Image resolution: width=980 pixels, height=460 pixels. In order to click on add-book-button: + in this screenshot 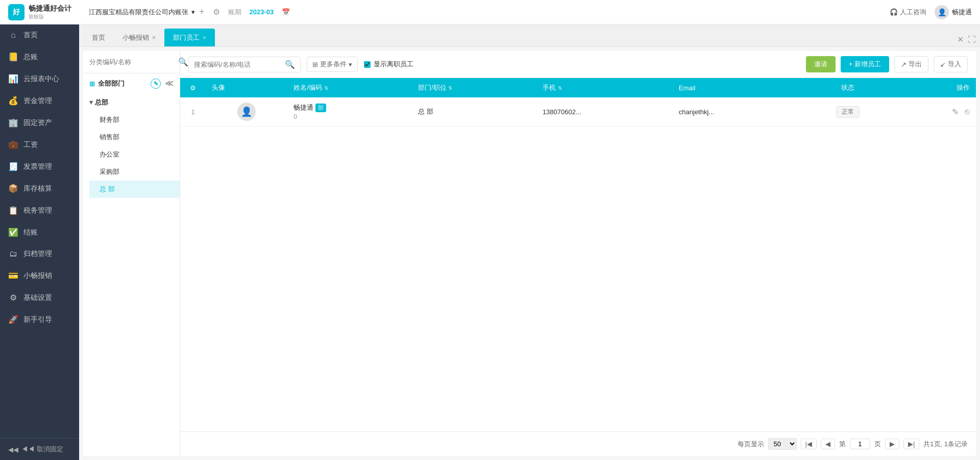, I will do `click(202, 12)`.